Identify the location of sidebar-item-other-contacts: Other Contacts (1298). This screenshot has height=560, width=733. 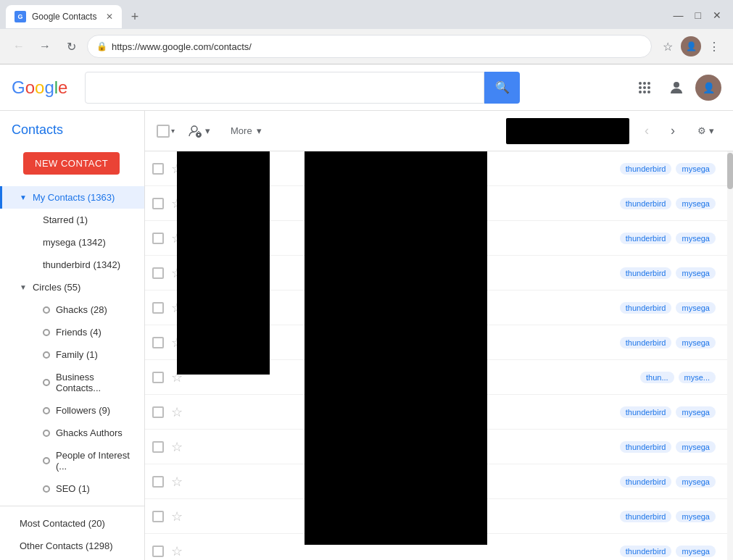
(73, 546).